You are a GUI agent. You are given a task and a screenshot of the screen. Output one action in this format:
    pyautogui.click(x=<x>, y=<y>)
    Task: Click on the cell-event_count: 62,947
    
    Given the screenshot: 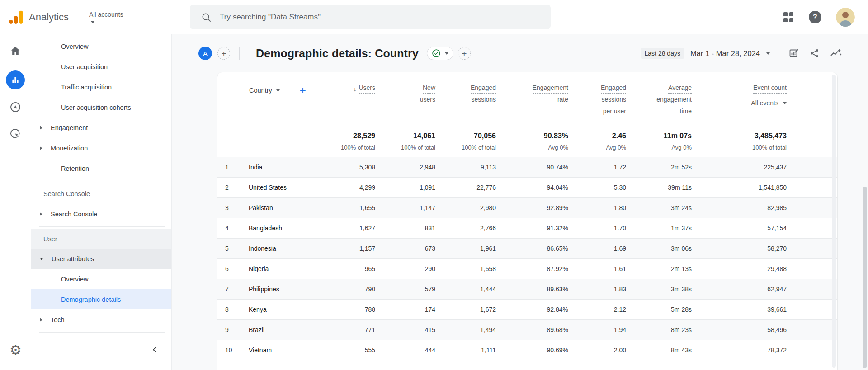 What is the action you would take?
    pyautogui.click(x=761, y=289)
    